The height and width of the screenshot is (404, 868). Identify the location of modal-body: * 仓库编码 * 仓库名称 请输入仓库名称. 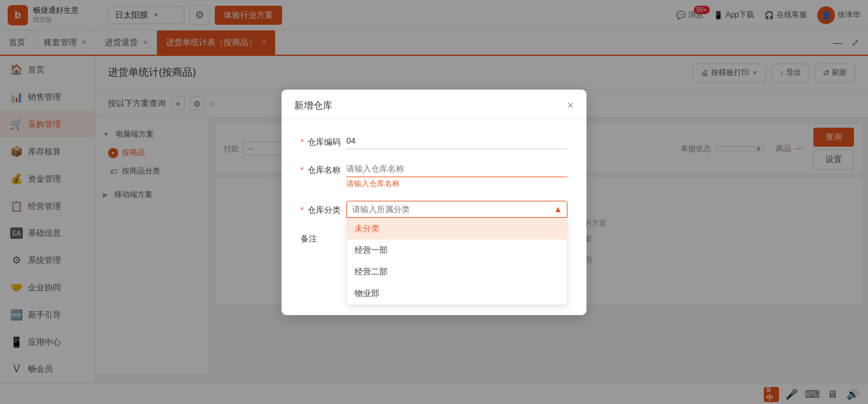
(434, 202).